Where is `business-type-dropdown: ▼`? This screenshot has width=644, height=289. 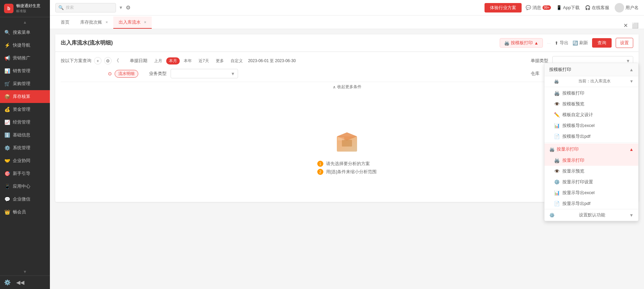
business-type-dropdown: ▼ is located at coordinates (204, 74).